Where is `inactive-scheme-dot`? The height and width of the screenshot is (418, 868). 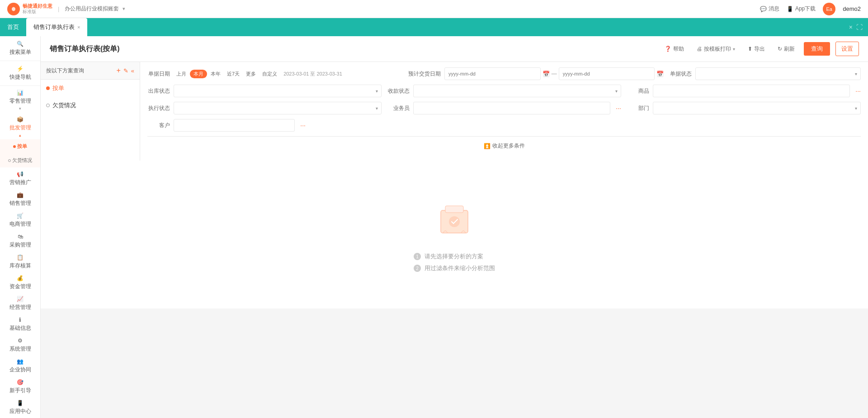
inactive-scheme-dot is located at coordinates (48, 105).